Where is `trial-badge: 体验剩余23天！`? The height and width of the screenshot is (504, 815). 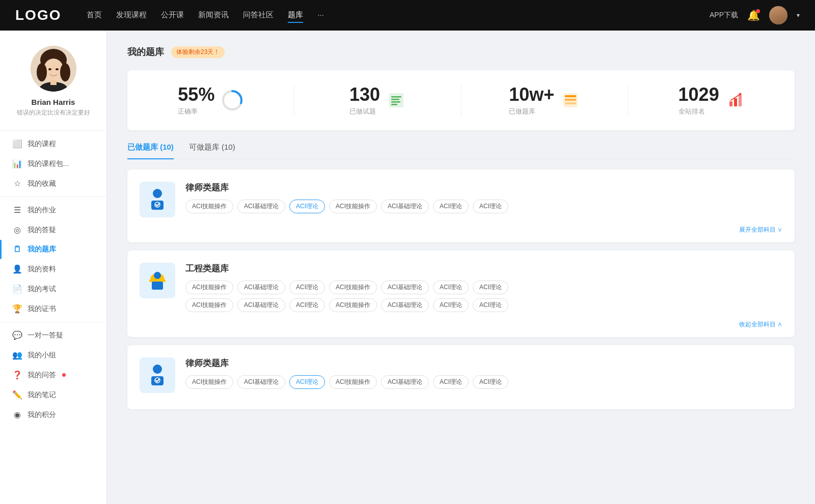
trial-badge: 体验剩余23天！ is located at coordinates (198, 52).